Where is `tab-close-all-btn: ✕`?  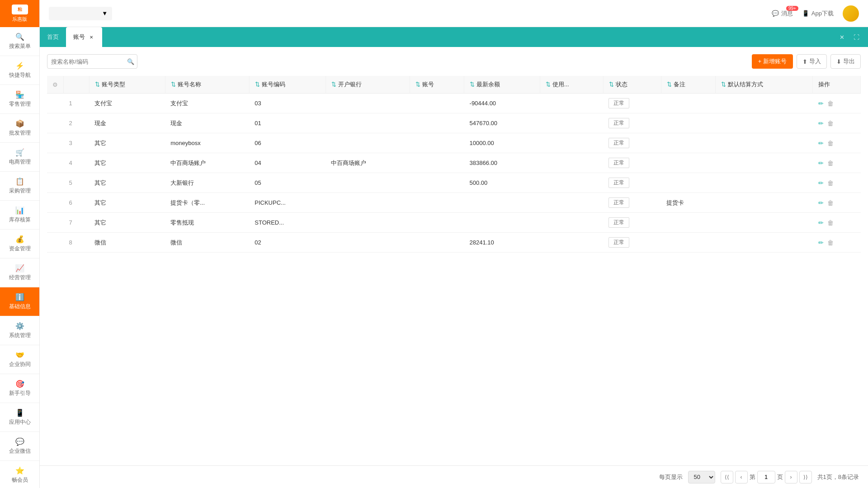 tab-close-all-btn: ✕ is located at coordinates (842, 37).